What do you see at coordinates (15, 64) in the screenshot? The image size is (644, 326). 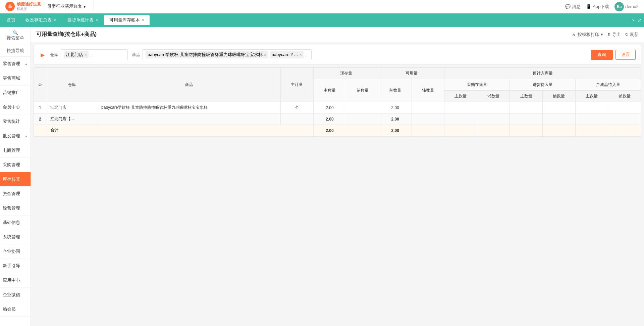 I see `sidebar-item-零售管理: 零售管理 ▲` at bounding box center [15, 64].